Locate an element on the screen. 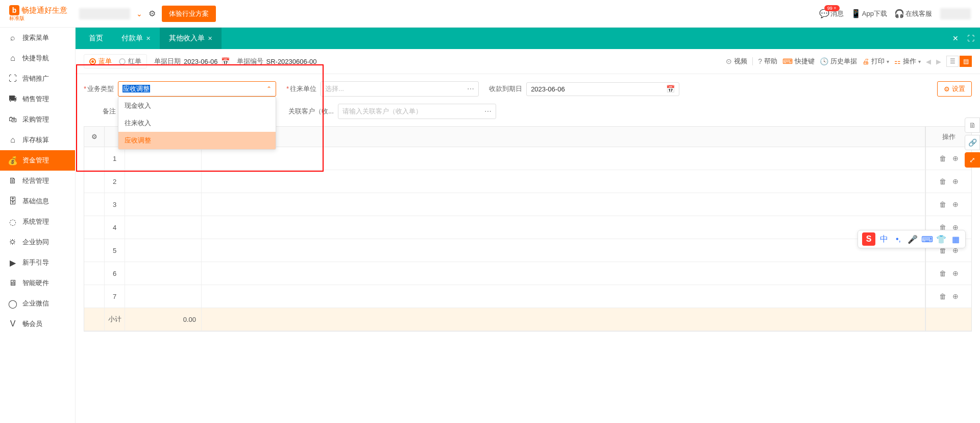 This screenshot has height=423, width=980. messages-link: 💬 消息 99 + is located at coordinates (832, 14).